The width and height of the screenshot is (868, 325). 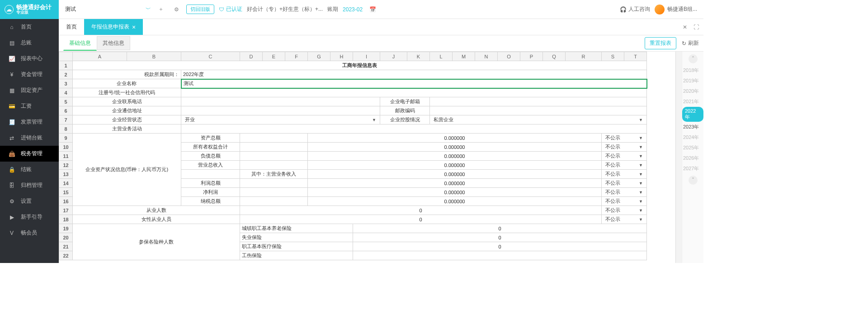 I want to click on column-header: K, so click(x=419, y=57).